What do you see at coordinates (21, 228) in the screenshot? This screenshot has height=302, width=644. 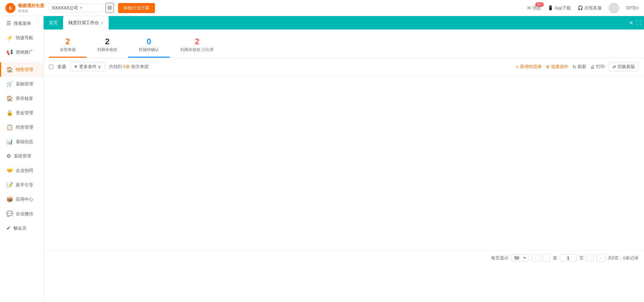 I see `sidebar-item-member: ✔ 畅会员` at bounding box center [21, 228].